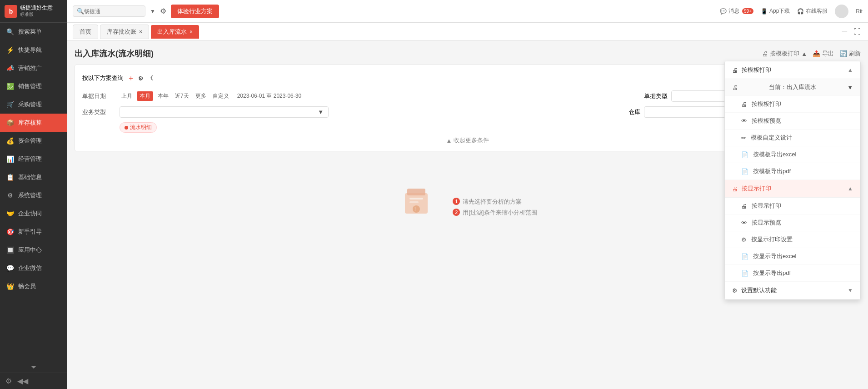 This screenshot has width=868, height=389. What do you see at coordinates (744, 105) in the screenshot?
I see `template-print-item-icon: 🖨` at bounding box center [744, 105].